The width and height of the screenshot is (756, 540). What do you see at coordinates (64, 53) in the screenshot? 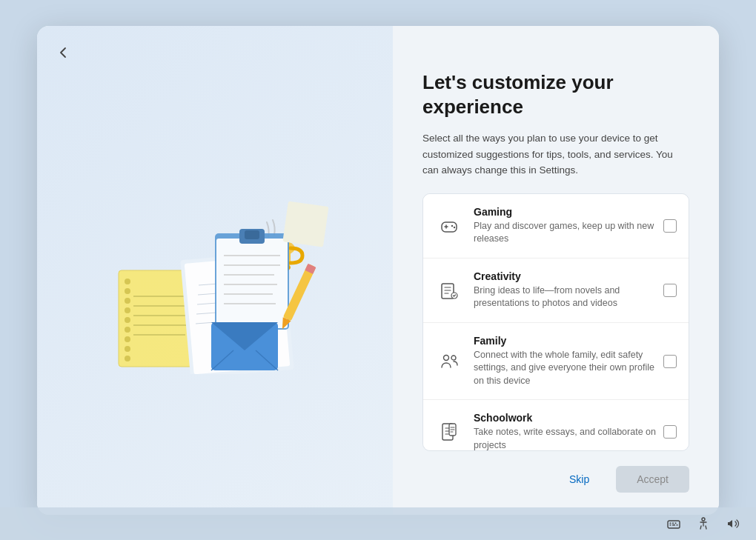
I see `back-button` at bounding box center [64, 53].